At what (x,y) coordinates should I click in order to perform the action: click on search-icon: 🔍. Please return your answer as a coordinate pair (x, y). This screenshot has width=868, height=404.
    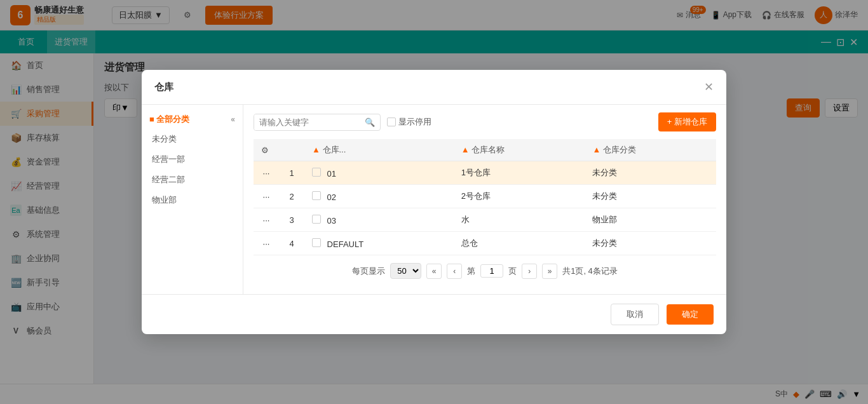
    Looking at the image, I should click on (370, 122).